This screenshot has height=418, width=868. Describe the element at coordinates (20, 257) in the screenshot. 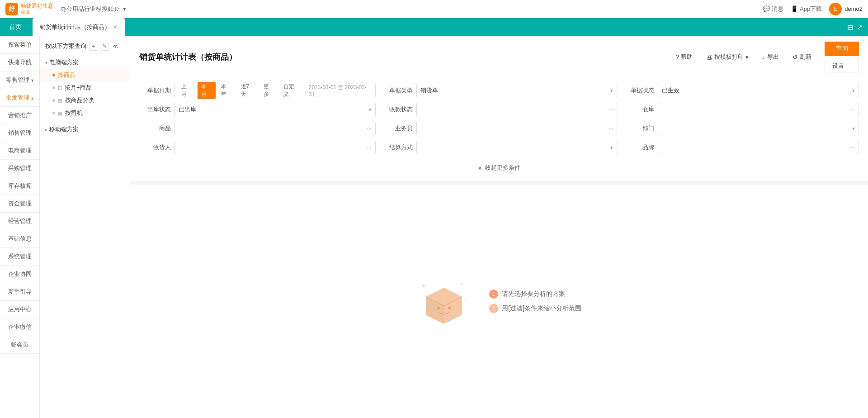

I see `sidebar-item-system: 系统管理` at that location.